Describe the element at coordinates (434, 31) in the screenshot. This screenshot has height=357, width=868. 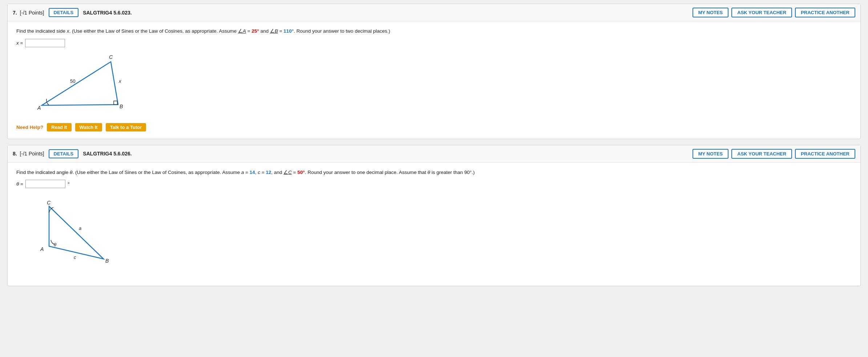
I see `question-7-text: Find the indicated side x. (Use either t…` at that location.